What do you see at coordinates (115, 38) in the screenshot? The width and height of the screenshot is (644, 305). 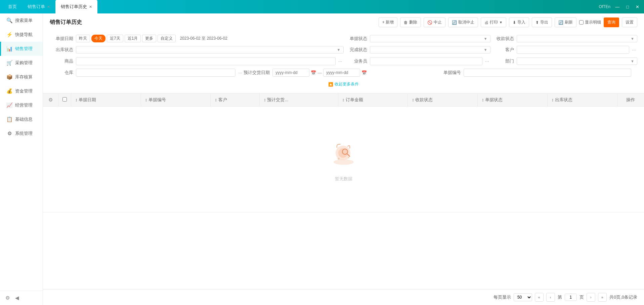 I see `date-btn-7days: 近7天` at bounding box center [115, 38].